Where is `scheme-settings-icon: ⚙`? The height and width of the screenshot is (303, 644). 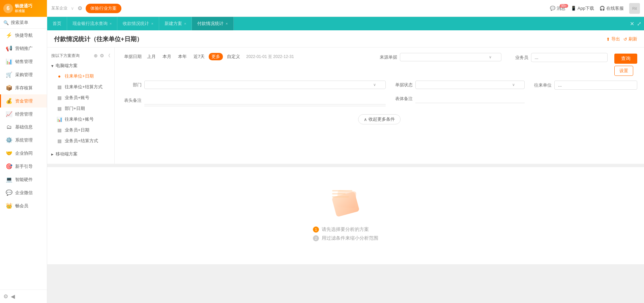 scheme-settings-icon: ⚙ is located at coordinates (102, 56).